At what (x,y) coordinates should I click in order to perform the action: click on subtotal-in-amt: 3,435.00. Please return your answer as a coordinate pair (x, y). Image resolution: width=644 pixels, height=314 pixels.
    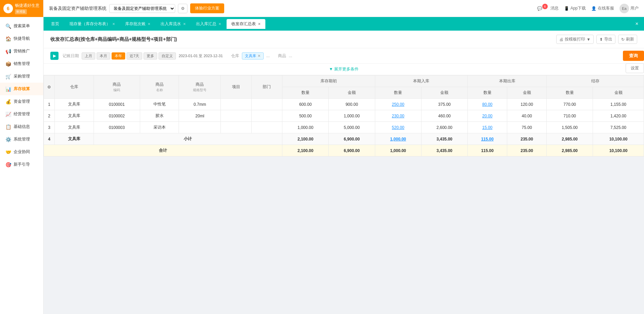
    Looking at the image, I should click on (444, 139).